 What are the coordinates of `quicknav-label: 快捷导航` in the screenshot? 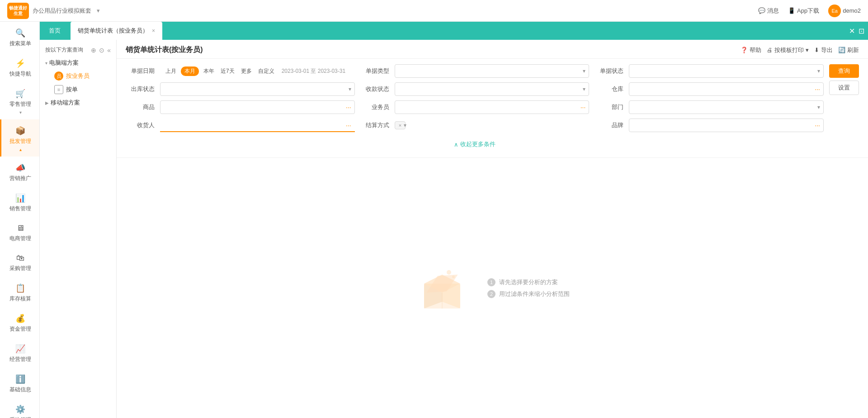 It's located at (20, 74).